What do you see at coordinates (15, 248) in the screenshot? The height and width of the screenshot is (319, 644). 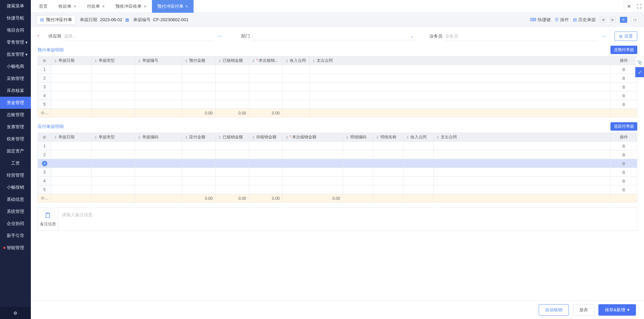 I see `sidebar-item-20: 智能管理` at bounding box center [15, 248].